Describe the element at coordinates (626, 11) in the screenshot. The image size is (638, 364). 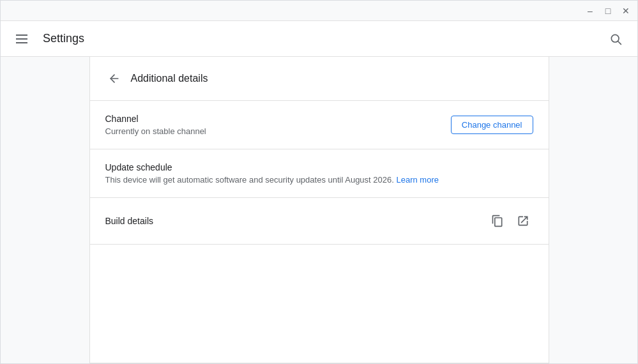
I see `close-button: ✕` at that location.